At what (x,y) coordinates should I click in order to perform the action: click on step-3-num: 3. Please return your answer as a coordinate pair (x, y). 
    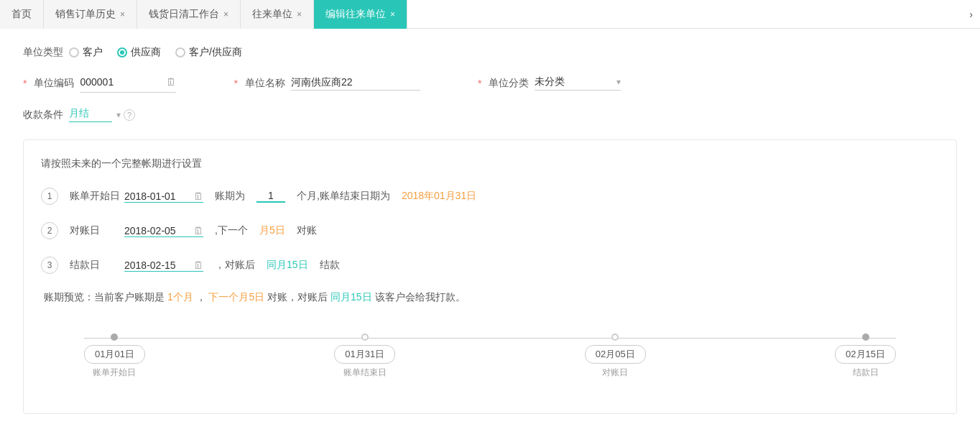
    Looking at the image, I should click on (50, 265).